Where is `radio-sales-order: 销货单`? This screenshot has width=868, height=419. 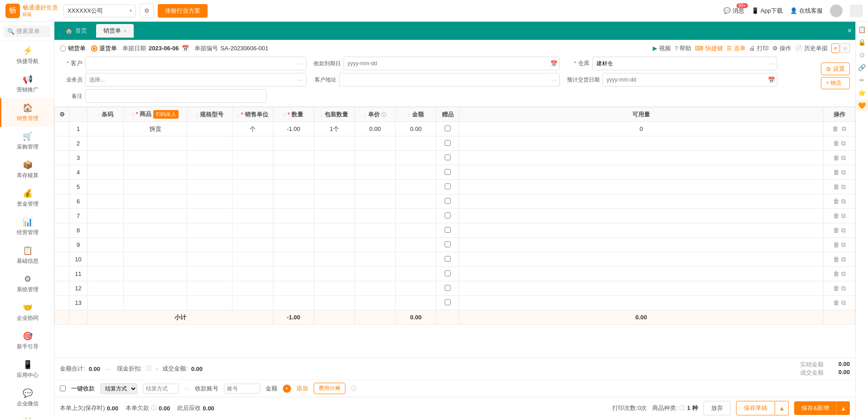
radio-sales-order: 销货单 is located at coordinates (73, 48).